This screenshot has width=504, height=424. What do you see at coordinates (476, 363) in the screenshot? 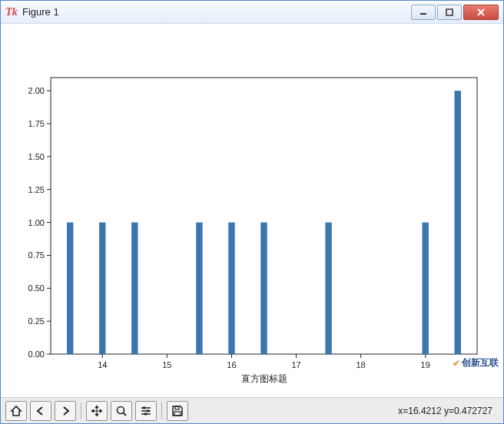
I see `brand-watermark: ✔ 创新互联` at bounding box center [476, 363].